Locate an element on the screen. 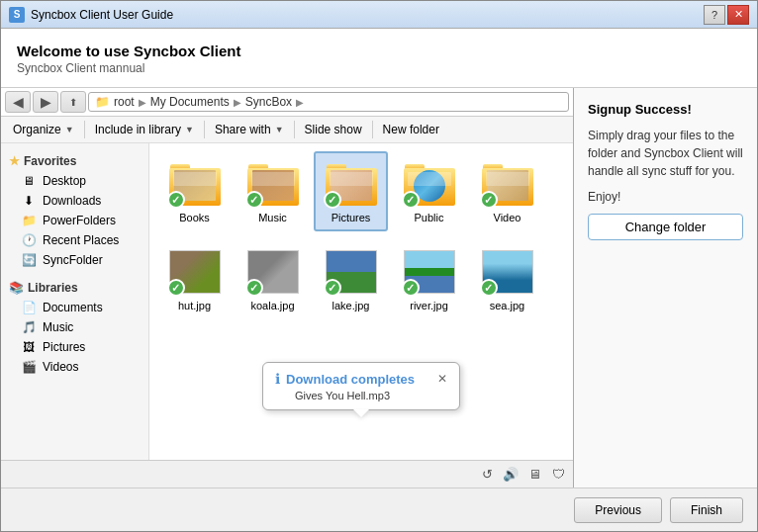  download-notification: ℹ Download completes ✕ Gives You Hell.mp… is located at coordinates (361, 386).